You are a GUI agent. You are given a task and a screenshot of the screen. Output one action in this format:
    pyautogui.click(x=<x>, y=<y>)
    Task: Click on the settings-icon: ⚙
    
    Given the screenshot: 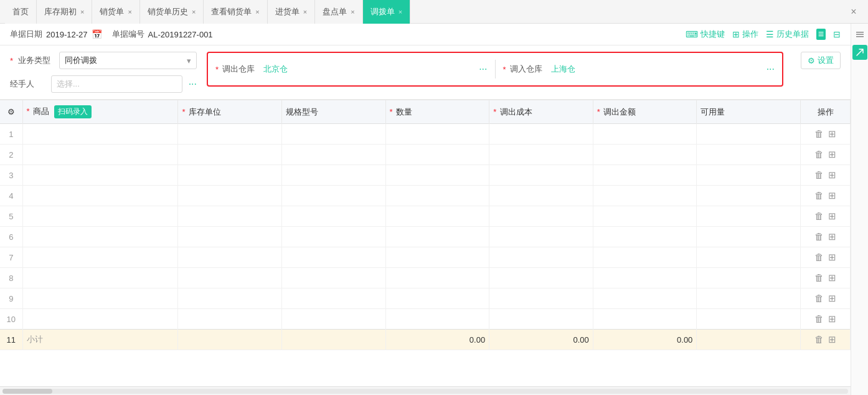 What is the action you would take?
    pyautogui.click(x=11, y=112)
    